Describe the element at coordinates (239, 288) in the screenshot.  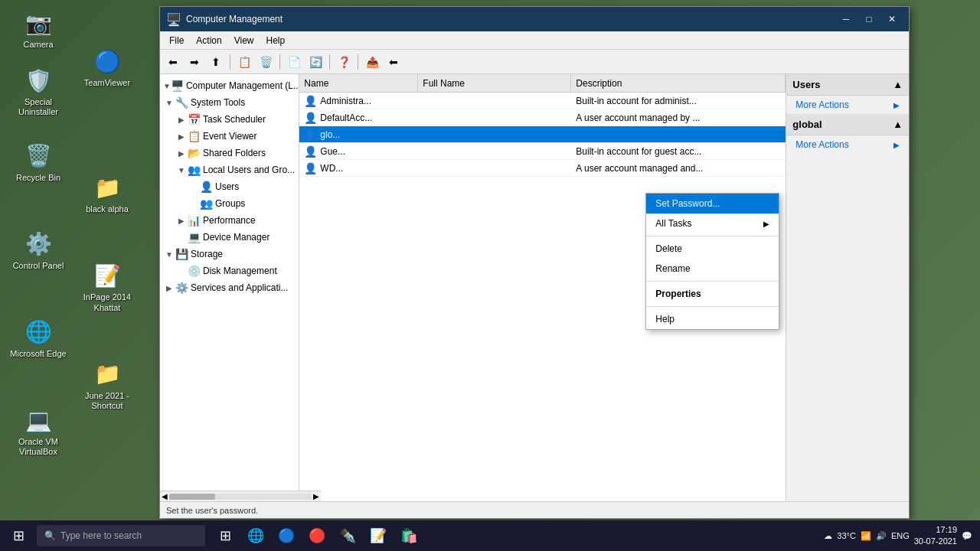
I see `tree-services-label: Services and Applicati...` at that location.